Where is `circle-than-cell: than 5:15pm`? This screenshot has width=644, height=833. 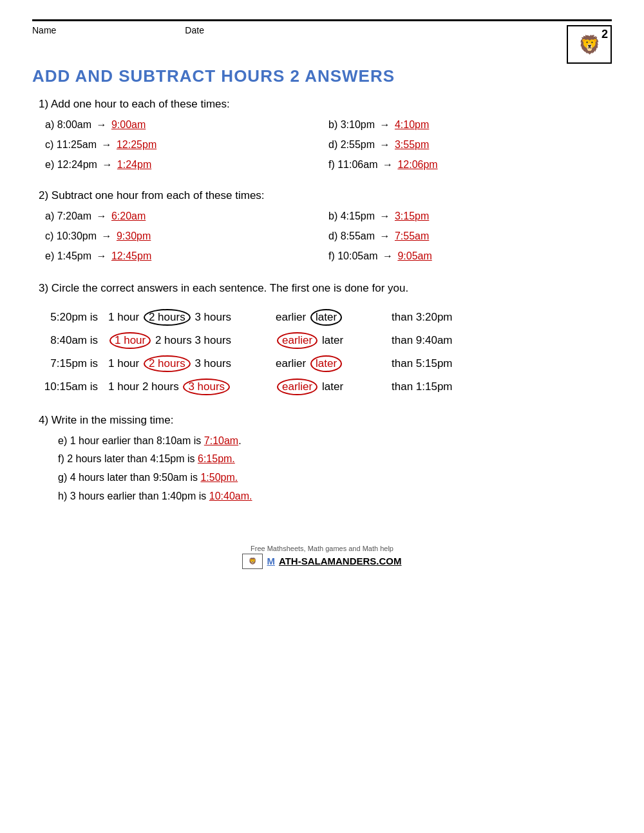 circle-than-cell: than 5:15pm is located at coordinates (499, 364).